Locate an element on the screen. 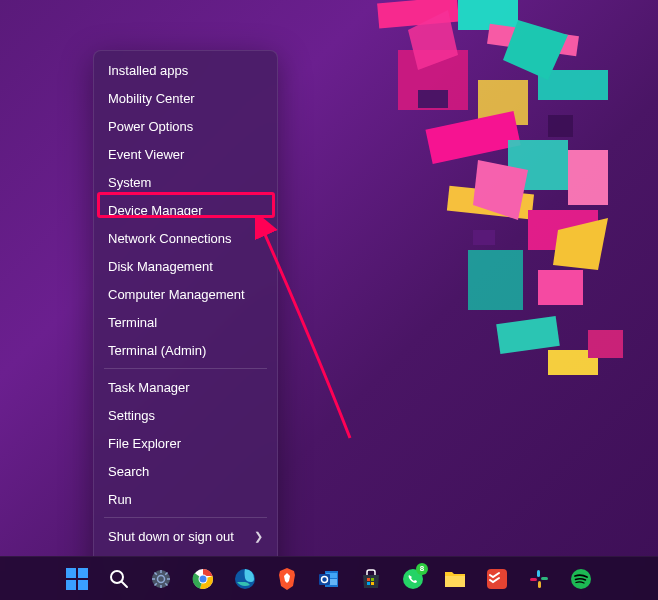 The height and width of the screenshot is (600, 658). todoist-app is located at coordinates (497, 579).